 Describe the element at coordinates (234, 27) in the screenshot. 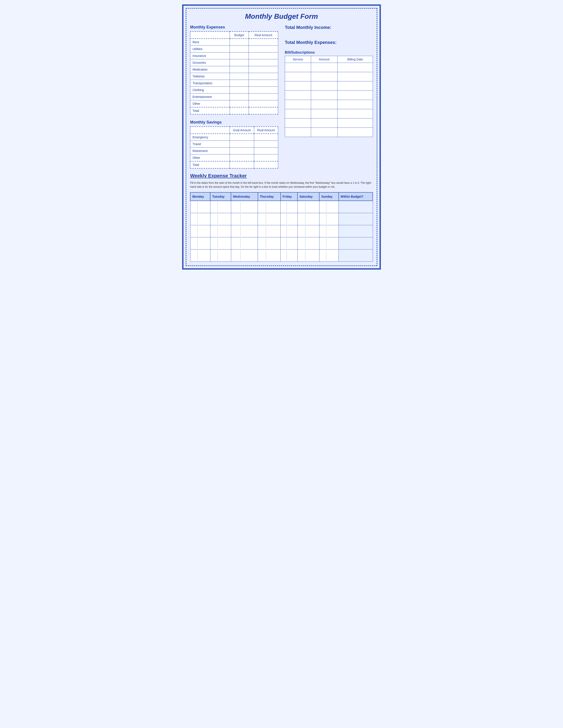

I see `monthly-expenses-heading: Monthly Expenses` at that location.